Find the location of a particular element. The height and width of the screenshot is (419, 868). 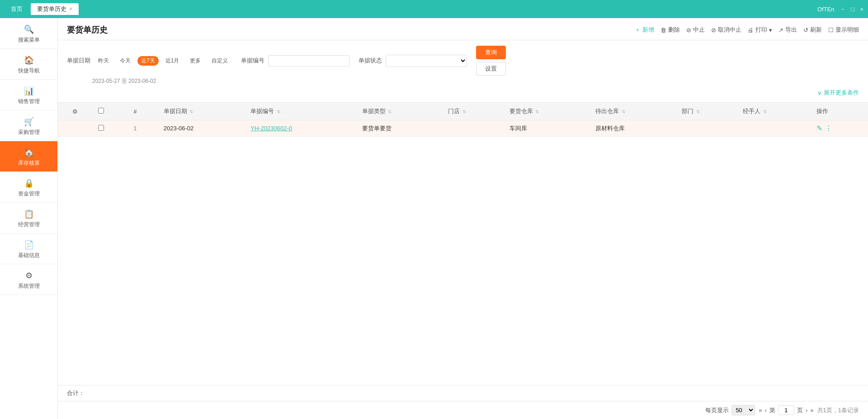

home-icon: 🏠 is located at coordinates (29, 60).